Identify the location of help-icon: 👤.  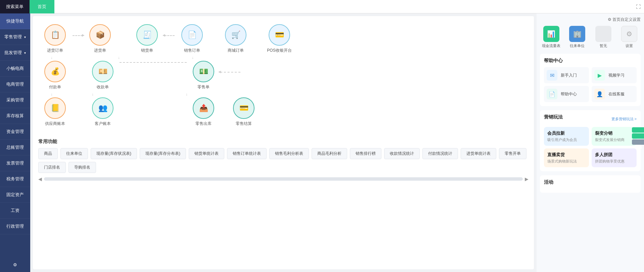
(600, 94).